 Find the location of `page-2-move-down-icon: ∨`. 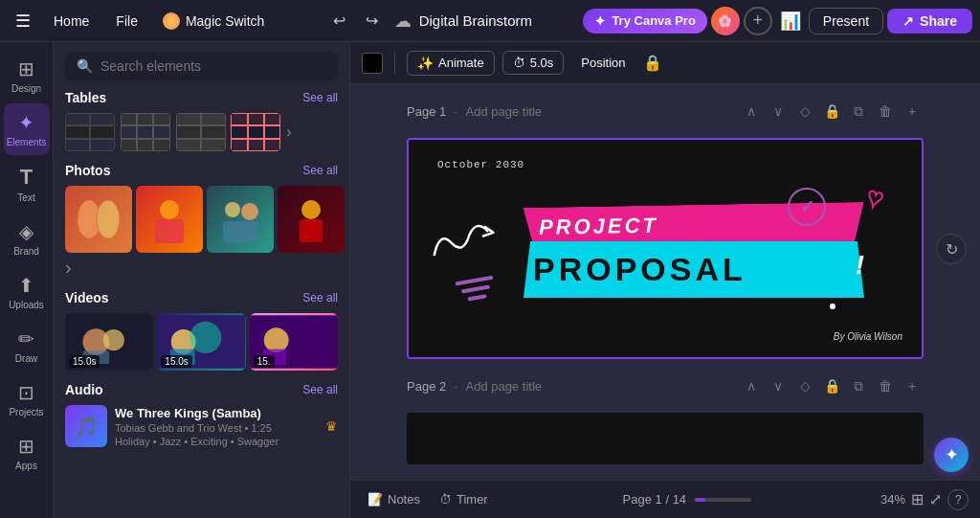

page-2-move-down-icon: ∨ is located at coordinates (778, 386).